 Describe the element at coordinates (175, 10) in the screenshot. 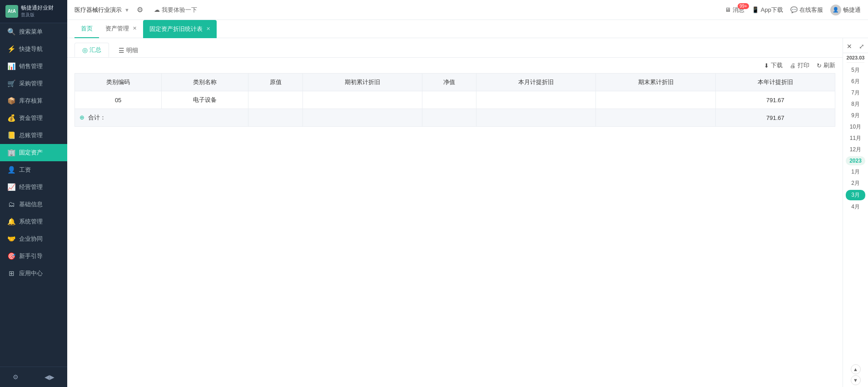

I see `experience-button: ☁ 我要体验一下` at that location.